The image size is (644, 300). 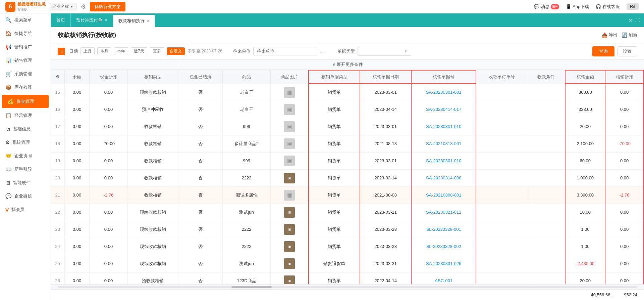 What do you see at coordinates (121, 51) in the screenshot?
I see `date-btn-this-year: 本年` at bounding box center [121, 51].